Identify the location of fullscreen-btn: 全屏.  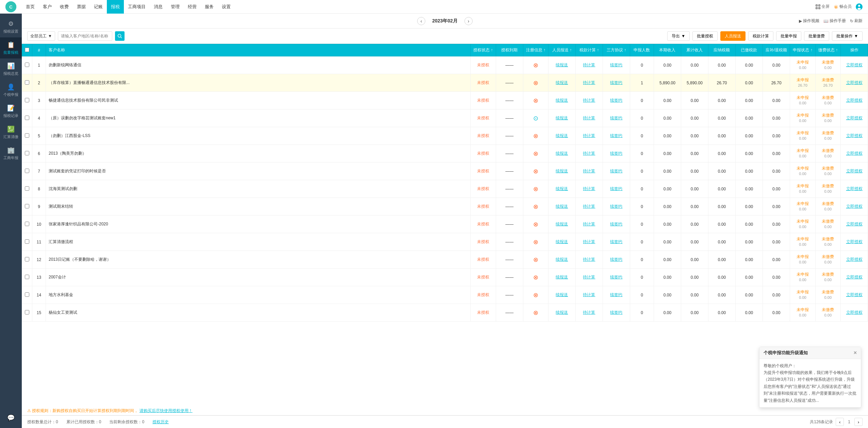
(823, 7).